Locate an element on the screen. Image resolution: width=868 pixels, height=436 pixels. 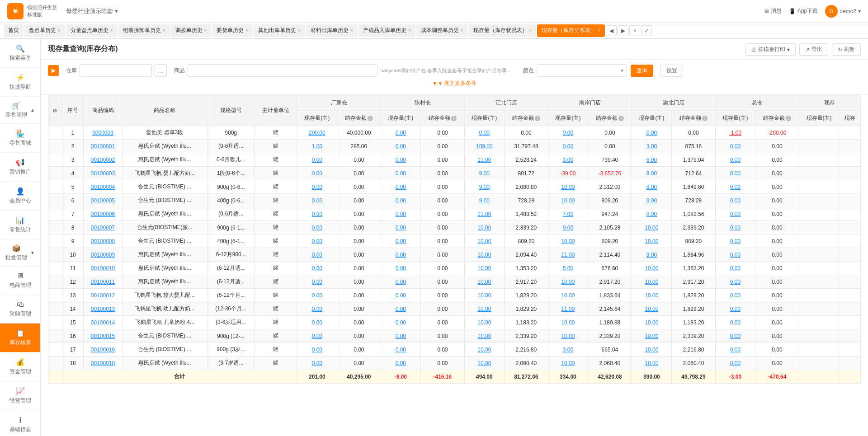
product-code-link: 00100016 is located at coordinates (103, 350).